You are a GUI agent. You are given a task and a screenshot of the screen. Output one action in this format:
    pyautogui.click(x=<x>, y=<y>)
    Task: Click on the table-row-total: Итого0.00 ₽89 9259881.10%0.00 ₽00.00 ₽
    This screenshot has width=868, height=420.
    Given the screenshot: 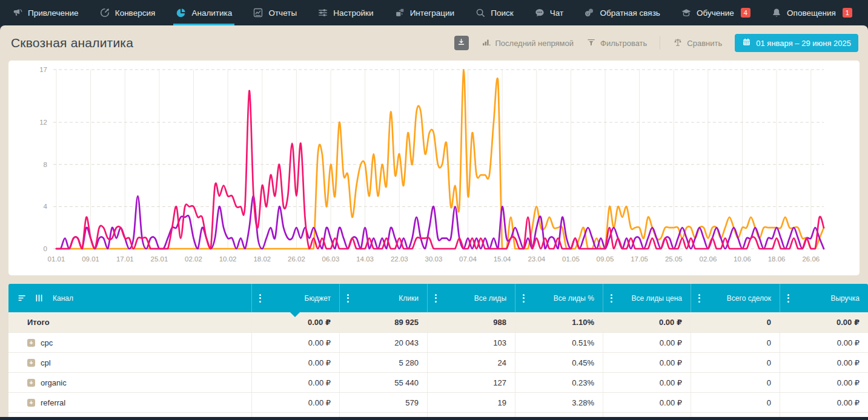 What is the action you would take?
    pyautogui.click(x=439, y=322)
    